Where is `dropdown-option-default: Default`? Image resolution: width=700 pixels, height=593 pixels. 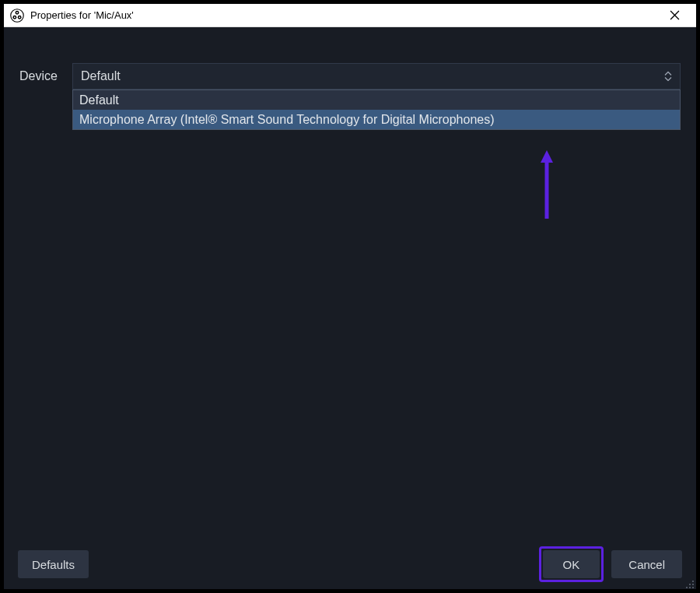
dropdown-option-default: Default is located at coordinates (376, 100).